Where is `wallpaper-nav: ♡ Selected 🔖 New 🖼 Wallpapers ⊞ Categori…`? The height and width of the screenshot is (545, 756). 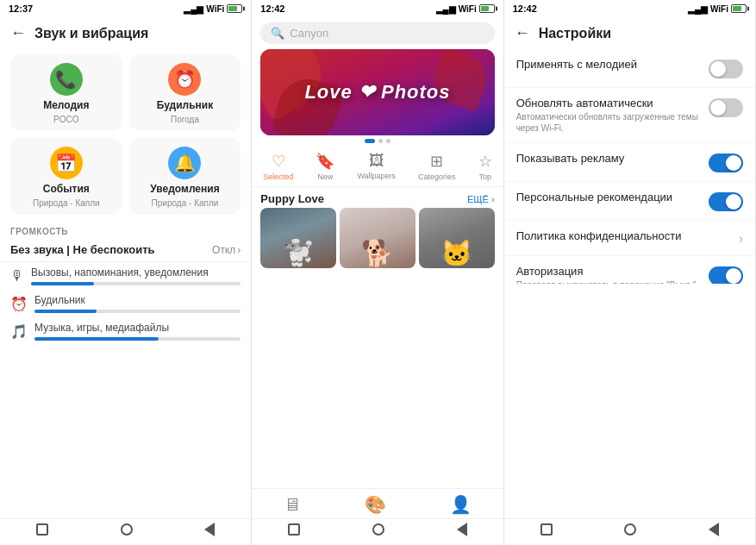 wallpaper-nav: ♡ Selected 🔖 New 🖼 Wallpapers ⊞ Categori… is located at coordinates (378, 167).